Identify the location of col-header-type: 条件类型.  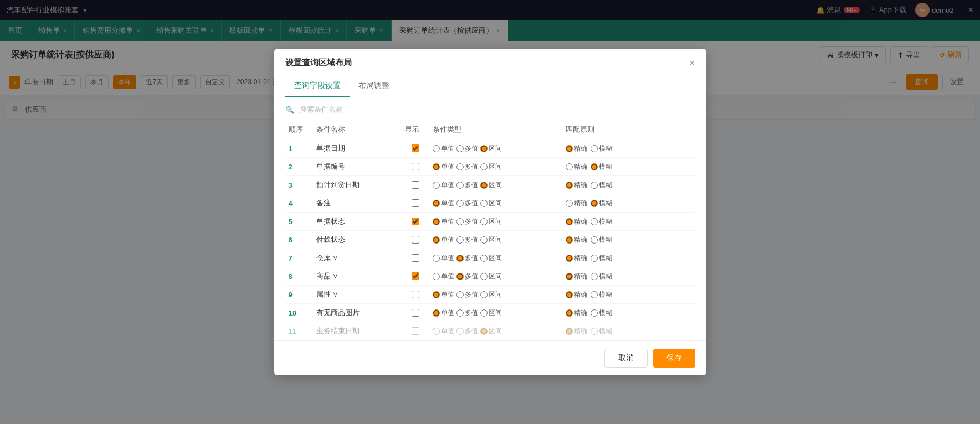
(496, 122).